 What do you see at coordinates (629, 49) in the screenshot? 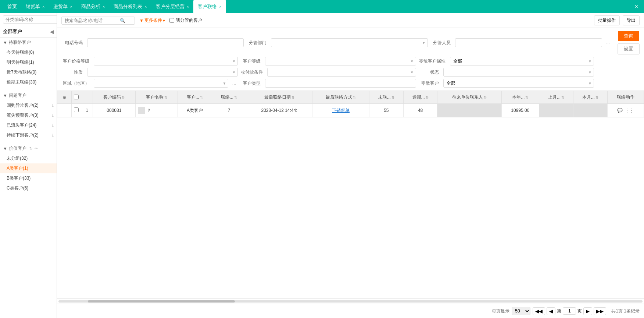
I see `settings-button: 设置` at bounding box center [629, 49].